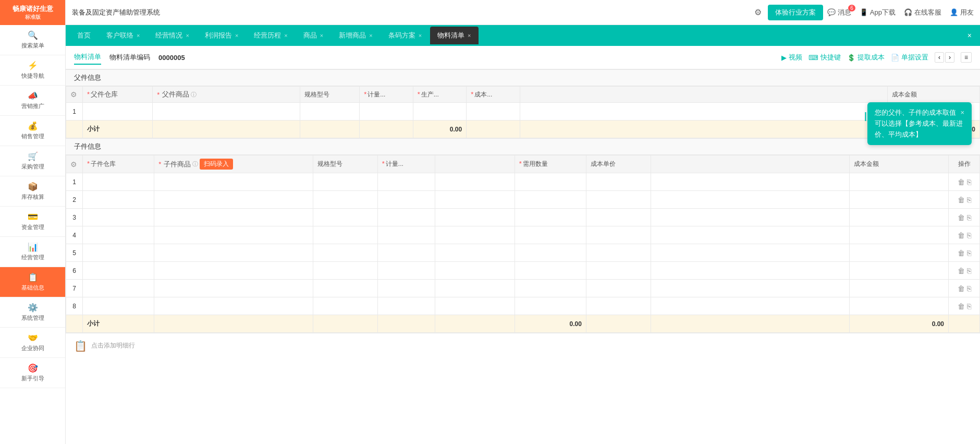 This screenshot has height=444, width=980. I want to click on sidebar-item-basic: 📋 基础信息, so click(32, 282).